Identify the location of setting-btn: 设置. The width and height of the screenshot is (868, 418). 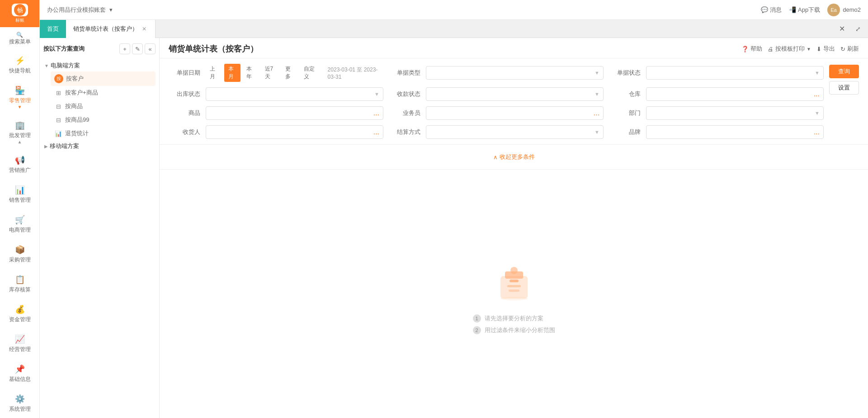
(844, 88).